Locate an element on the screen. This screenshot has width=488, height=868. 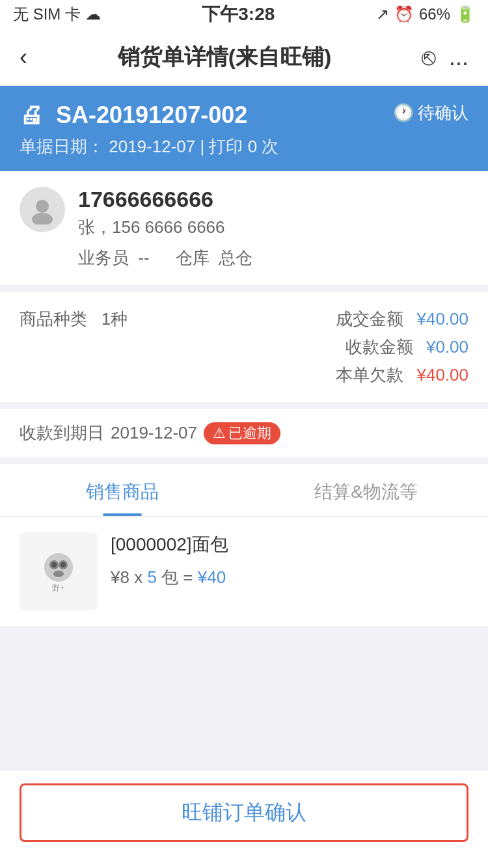
share-icon: ⎋ is located at coordinates (429, 57).